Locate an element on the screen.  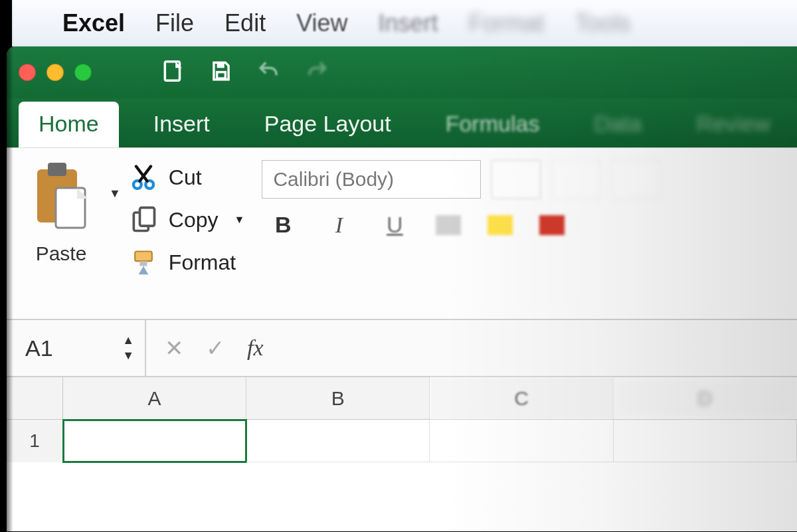
name-box-value: A1 is located at coordinates (39, 348).